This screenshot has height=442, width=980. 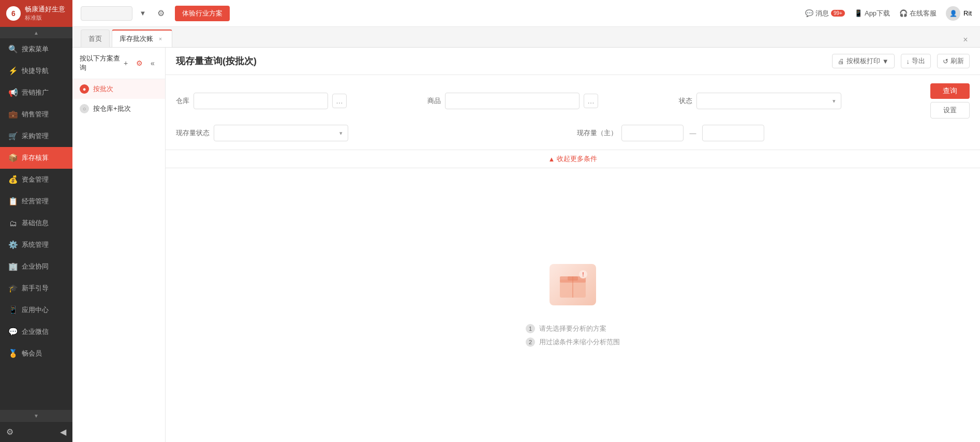 I want to click on settings-icon: ⚙, so click(x=10, y=432).